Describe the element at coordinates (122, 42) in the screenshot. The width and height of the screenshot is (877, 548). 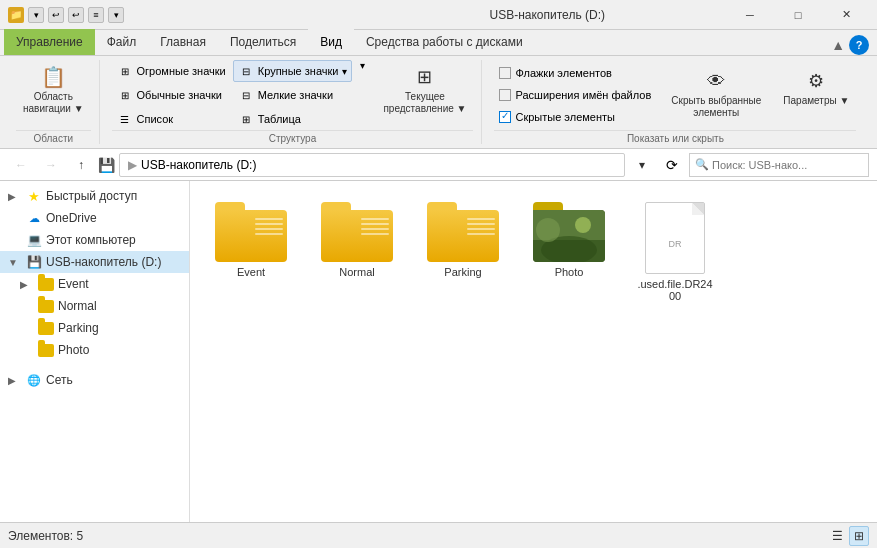
I see `tab-file: Файл` at that location.